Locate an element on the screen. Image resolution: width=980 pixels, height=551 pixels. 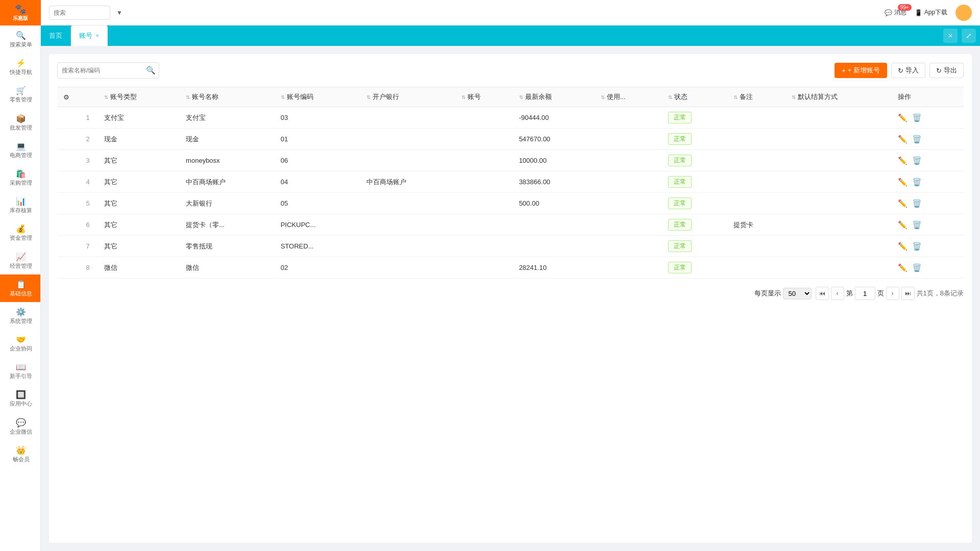
sidebar-item-system-mgmt: ⚙️ 系统管理 is located at coordinates (20, 316).